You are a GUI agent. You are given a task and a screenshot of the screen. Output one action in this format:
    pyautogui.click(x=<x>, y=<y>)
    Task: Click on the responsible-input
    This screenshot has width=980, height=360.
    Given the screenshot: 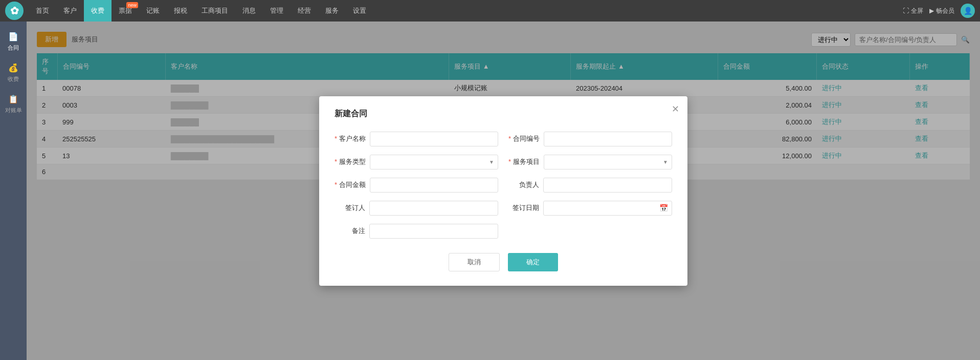 What is the action you would take?
    pyautogui.click(x=608, y=185)
    